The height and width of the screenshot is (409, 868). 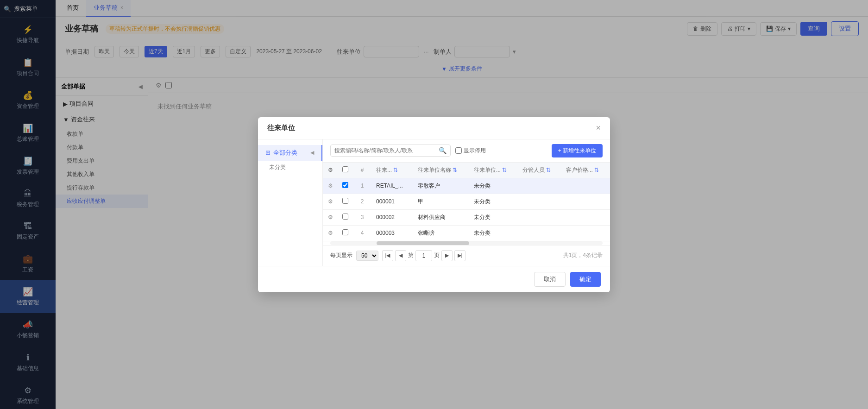 What do you see at coordinates (388, 256) in the screenshot?
I see `first-page-button: |◀` at bounding box center [388, 256].